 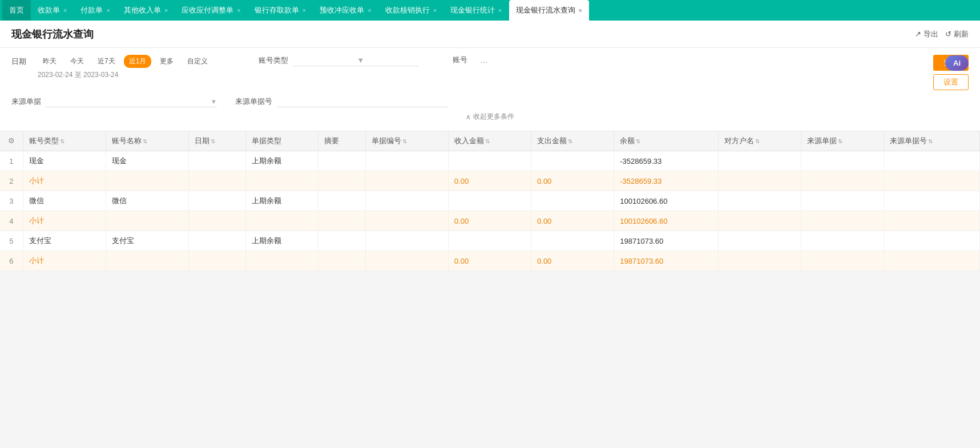 What do you see at coordinates (666, 201) in the screenshot?
I see `cell-balance: 100102606.60` at bounding box center [666, 201].